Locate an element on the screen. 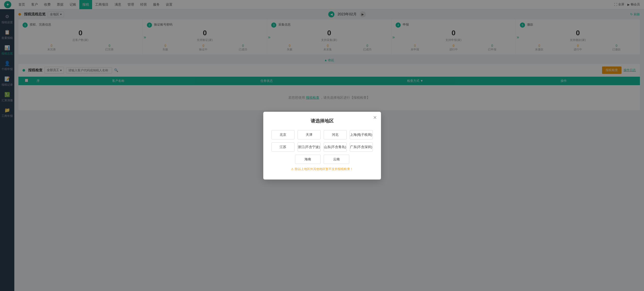 This screenshot has width=644, height=291. region-btn-yunnan: 云南 is located at coordinates (336, 159).